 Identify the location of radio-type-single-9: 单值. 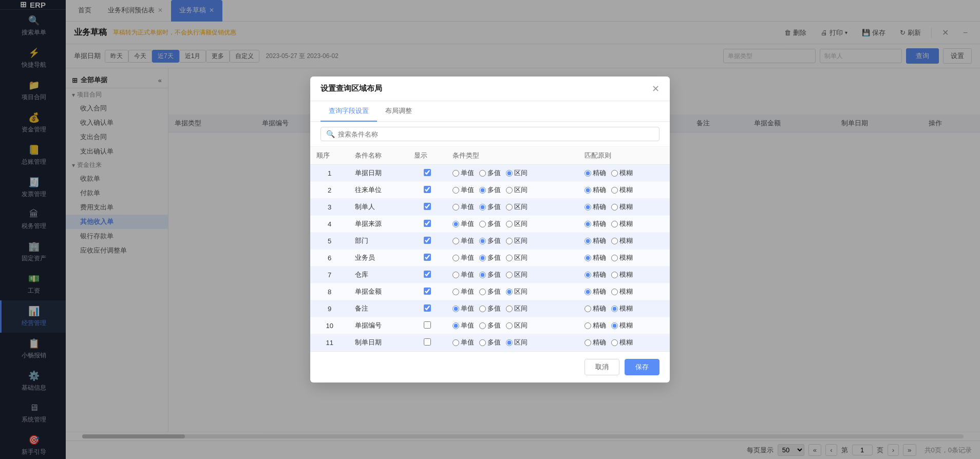
(463, 326).